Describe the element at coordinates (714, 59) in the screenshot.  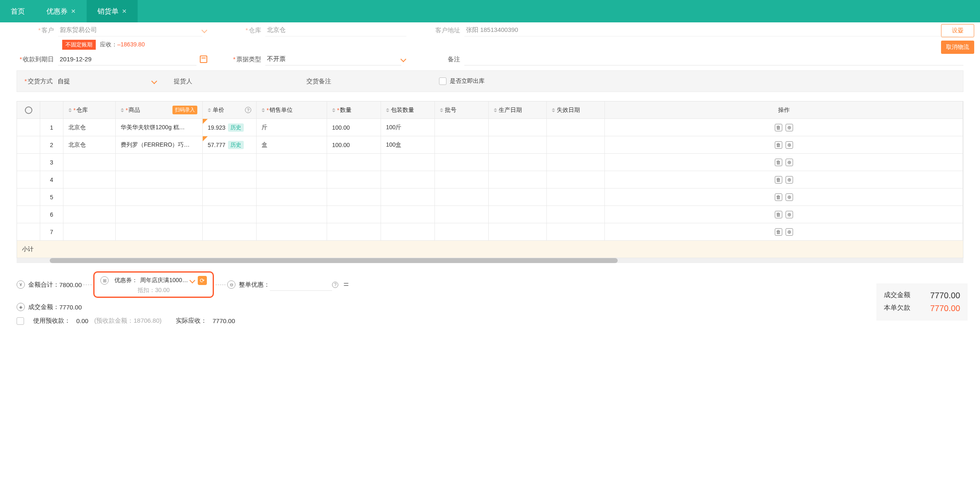
I see `remark-input` at that location.